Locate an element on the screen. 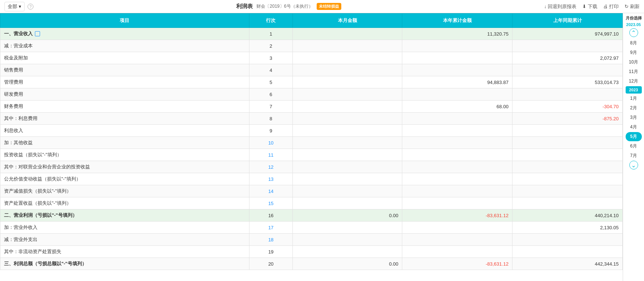  side-month-item: 2023 is located at coordinates (634, 90).